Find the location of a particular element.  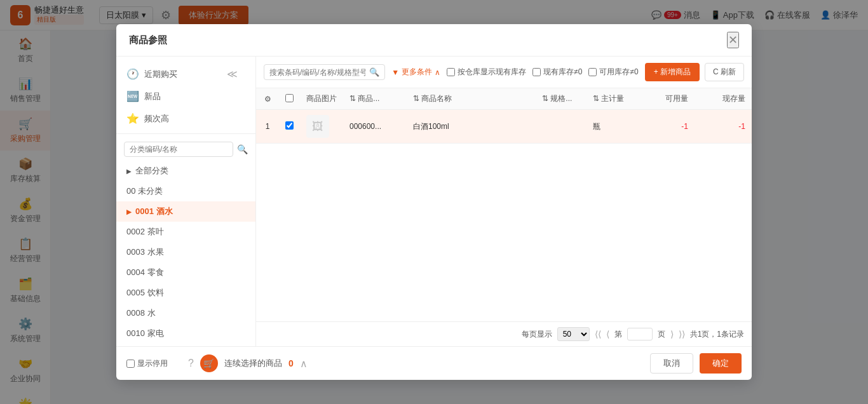

add-product-btn: + 新增商品 is located at coordinates (672, 72).